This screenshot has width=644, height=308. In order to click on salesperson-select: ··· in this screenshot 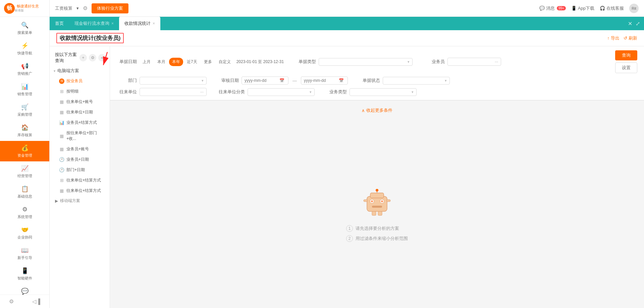, I will do `click(474, 62)`.